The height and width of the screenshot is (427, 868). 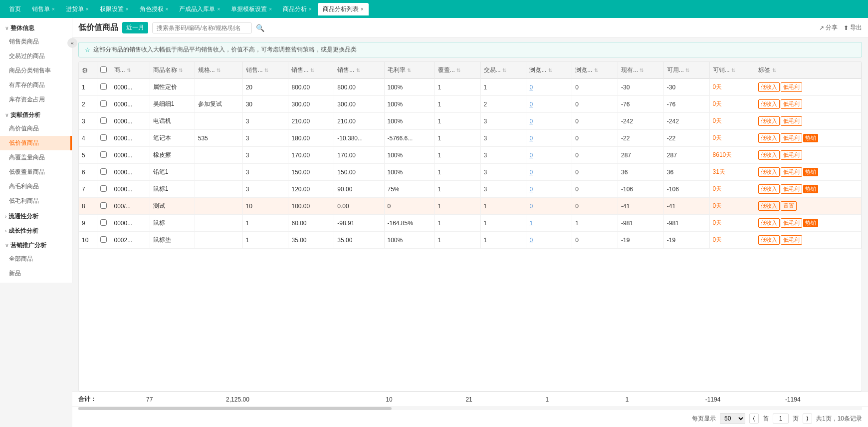 I want to click on col-tags: 标签 ⇅, so click(x=808, y=70).